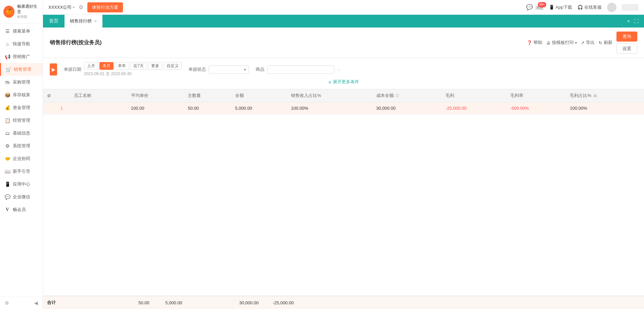 This screenshot has height=309, width=644. Describe the element at coordinates (50, 96) in the screenshot. I see `th-settings: ⚙` at that location.